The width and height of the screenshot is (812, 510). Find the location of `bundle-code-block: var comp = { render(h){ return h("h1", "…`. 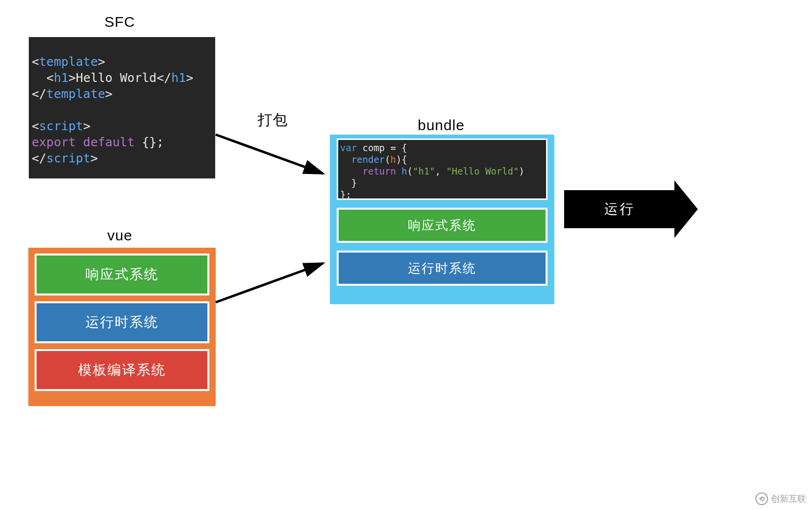

bundle-code-block: var comp = { render(h){ return h("h1", "… is located at coordinates (442, 169).